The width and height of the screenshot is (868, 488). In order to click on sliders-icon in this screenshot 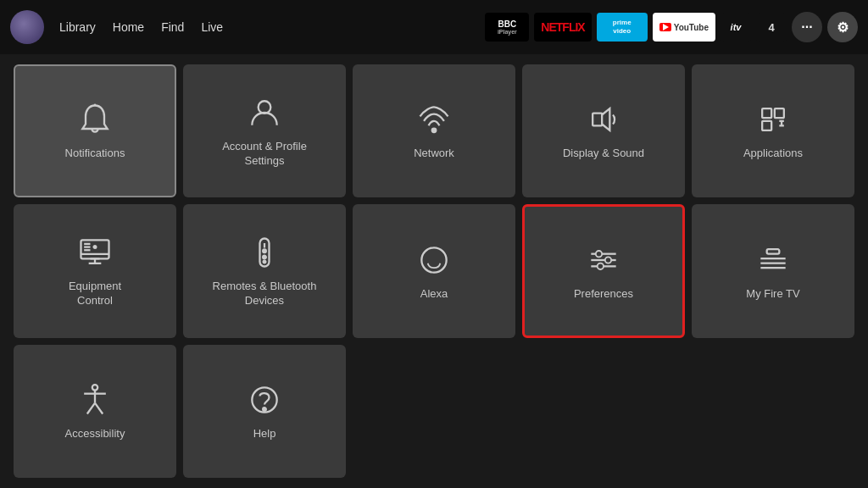, I will do `click(604, 260)`.